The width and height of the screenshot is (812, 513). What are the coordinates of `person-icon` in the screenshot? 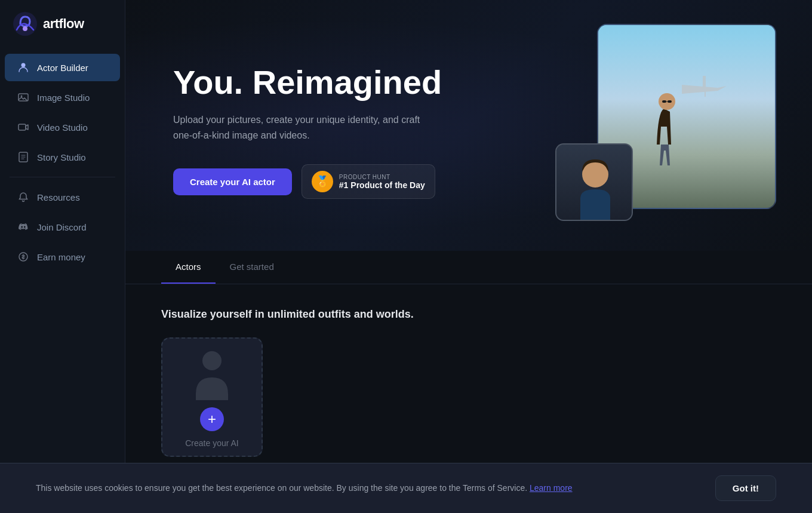 It's located at (23, 67).